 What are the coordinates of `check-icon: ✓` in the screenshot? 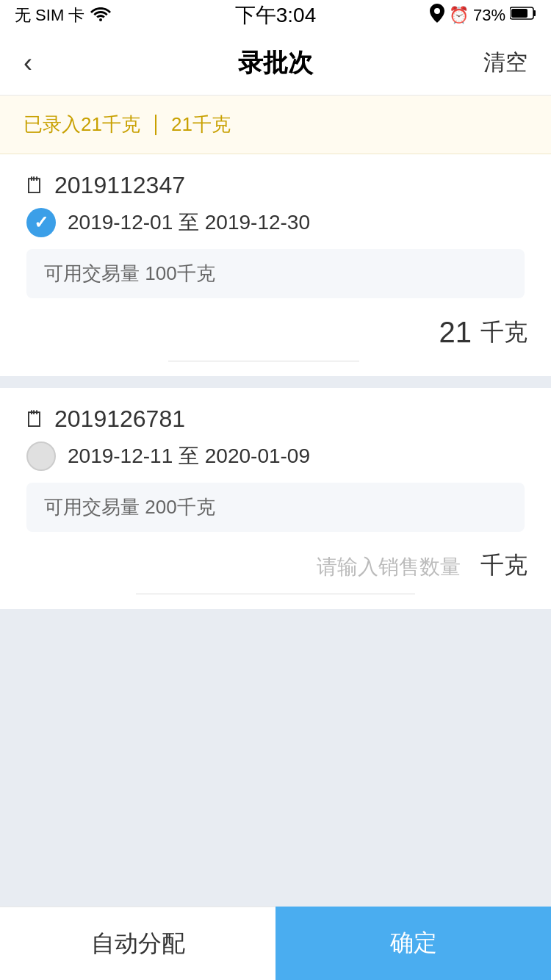 It's located at (41, 223).